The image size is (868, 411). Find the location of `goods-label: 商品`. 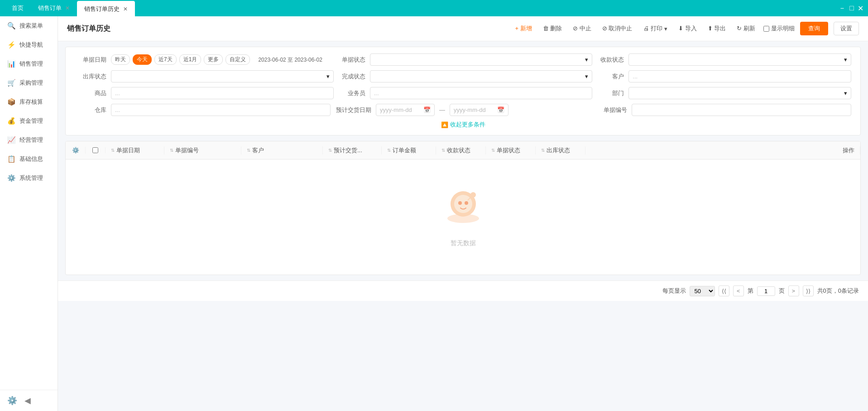

goods-label: 商品 is located at coordinates (93, 93).